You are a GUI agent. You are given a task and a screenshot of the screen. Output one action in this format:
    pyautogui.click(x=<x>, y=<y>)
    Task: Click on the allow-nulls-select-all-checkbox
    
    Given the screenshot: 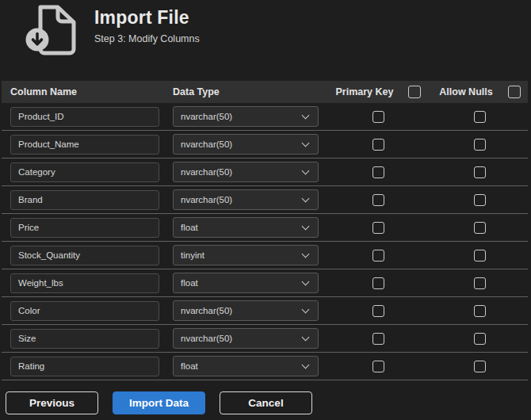 What is the action you would take?
    pyautogui.click(x=514, y=92)
    